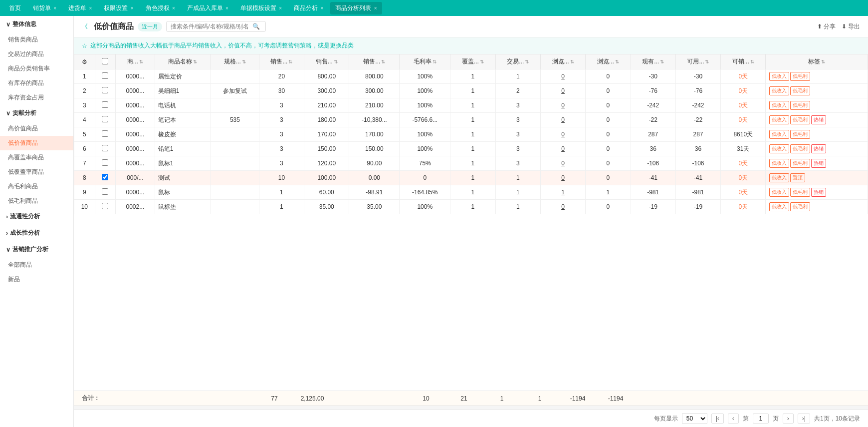  What do you see at coordinates (518, 62) in the screenshot?
I see `col-trade: 交易...⇅` at bounding box center [518, 62].